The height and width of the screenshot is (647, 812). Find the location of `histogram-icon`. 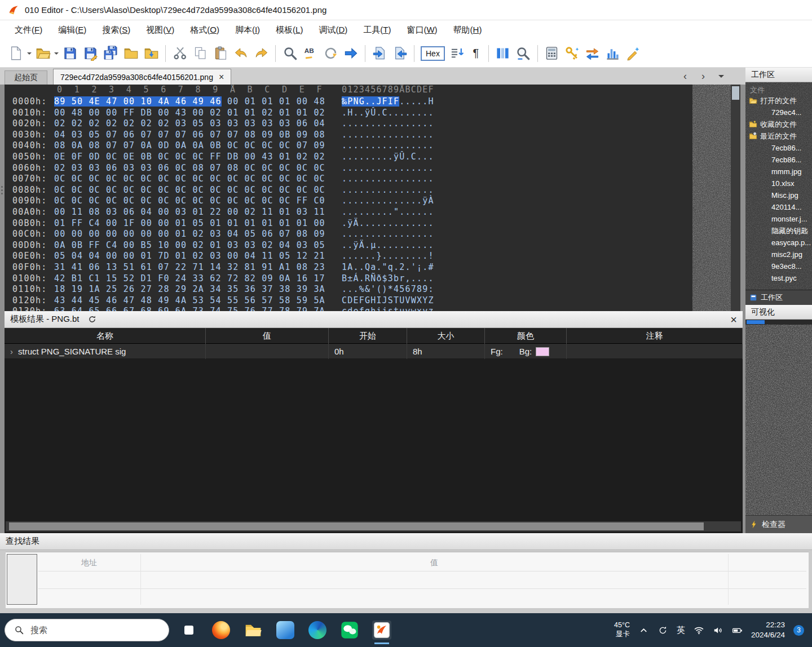

histogram-icon is located at coordinates (613, 54).